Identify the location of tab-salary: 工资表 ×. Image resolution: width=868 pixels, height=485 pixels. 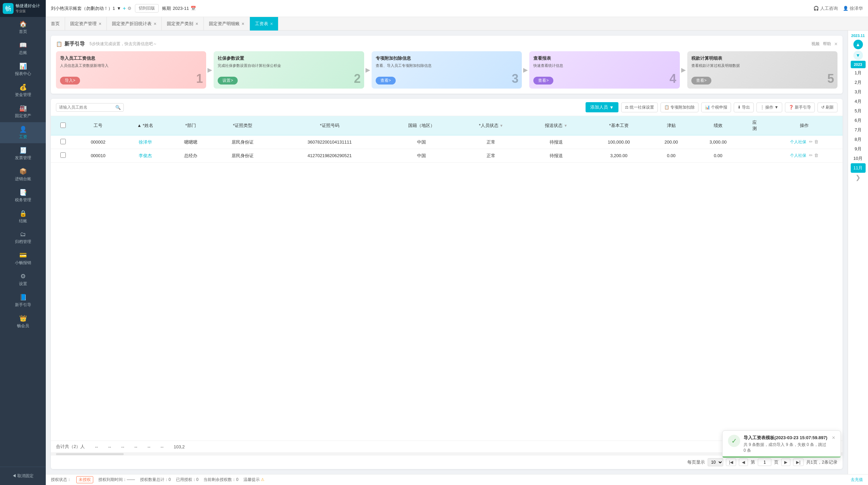
(264, 24).